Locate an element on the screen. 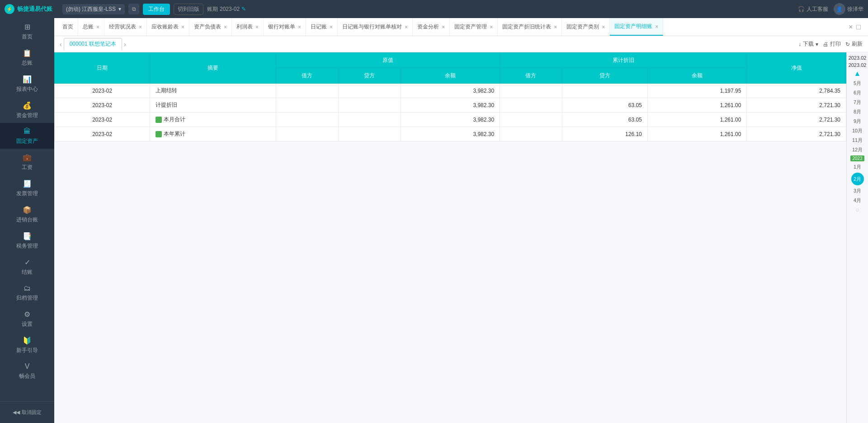 This screenshot has height=423, width=868. nav-arrow-right: › is located at coordinates (125, 44).